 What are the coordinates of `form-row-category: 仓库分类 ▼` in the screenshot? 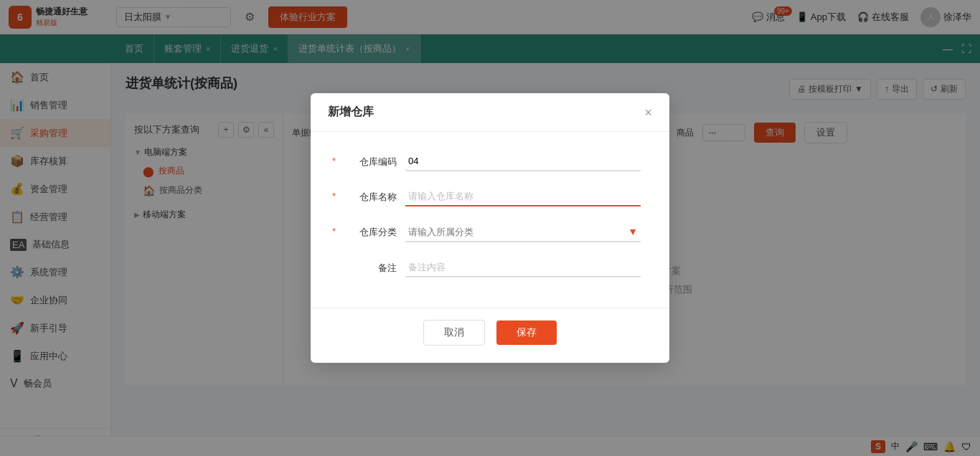 It's located at (490, 232).